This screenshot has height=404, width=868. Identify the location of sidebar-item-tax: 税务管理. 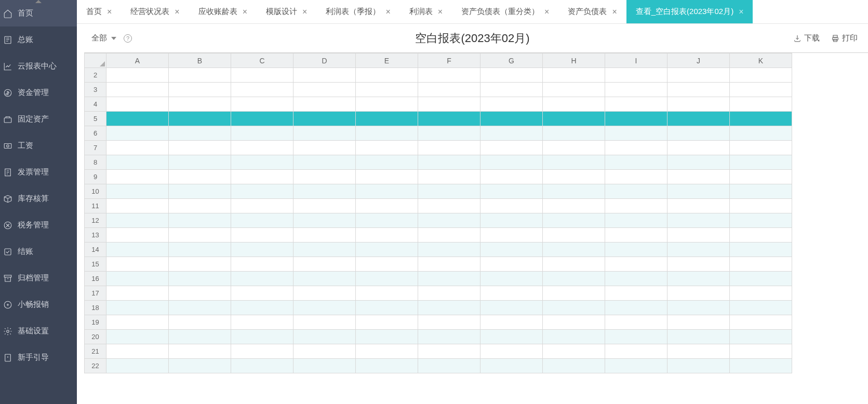
(38, 225).